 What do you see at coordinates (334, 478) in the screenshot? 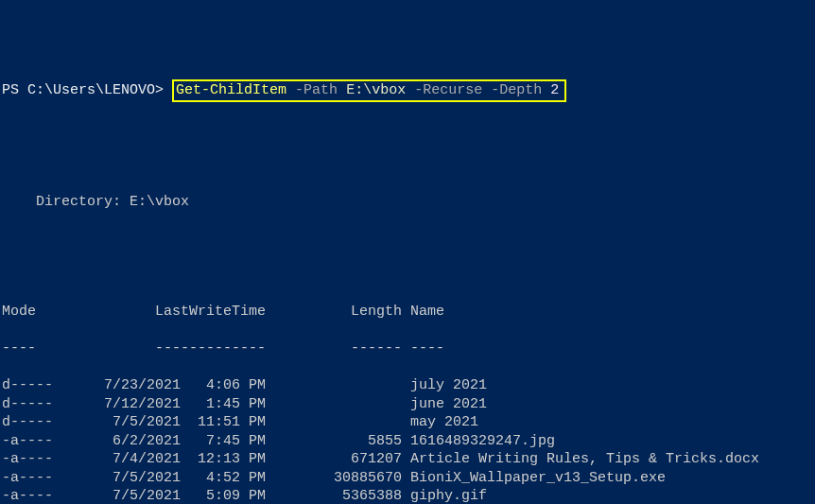
I see `cell-length: 30885670` at bounding box center [334, 478].